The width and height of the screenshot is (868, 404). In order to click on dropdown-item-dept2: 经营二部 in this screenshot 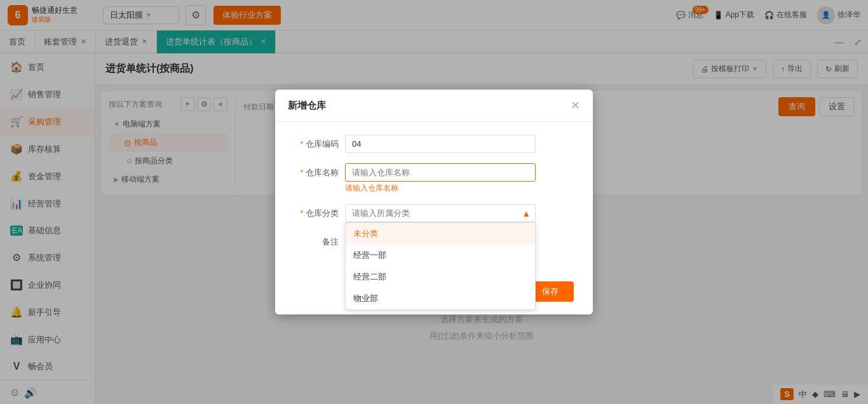, I will do `click(440, 277)`.